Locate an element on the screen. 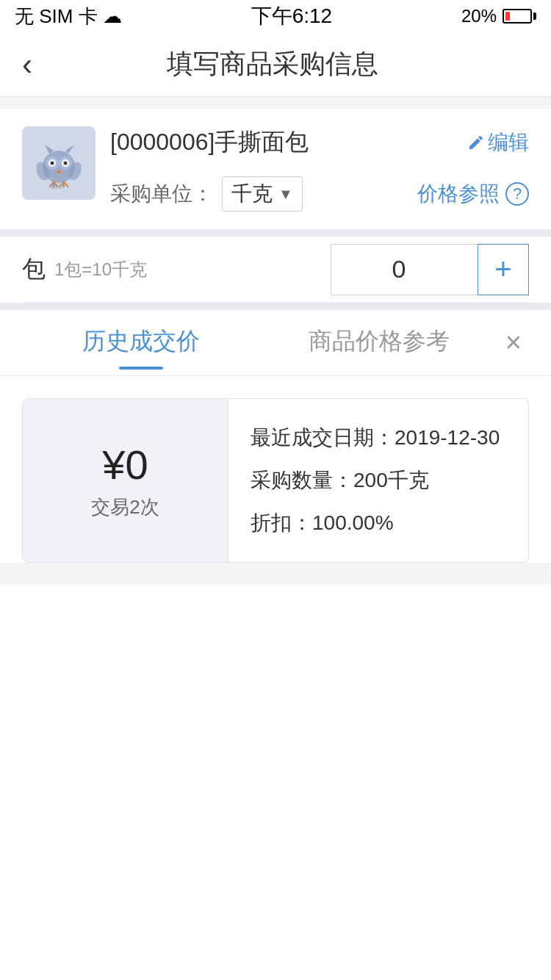  panel-divider is located at coordinates (276, 306).